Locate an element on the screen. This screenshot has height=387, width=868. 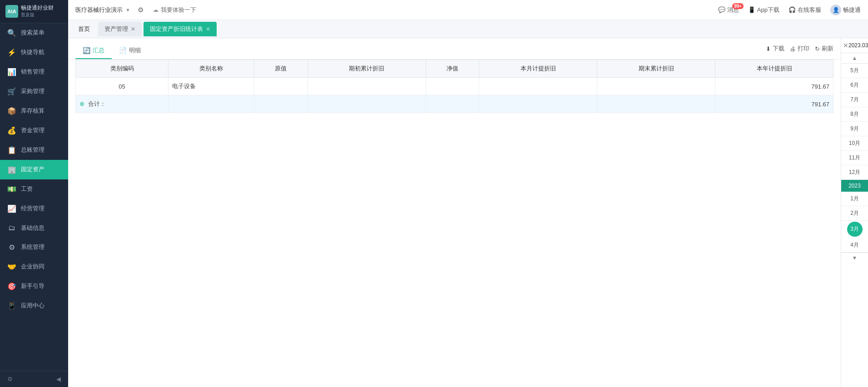
date-month-2023-3: 3月 is located at coordinates (855, 229).